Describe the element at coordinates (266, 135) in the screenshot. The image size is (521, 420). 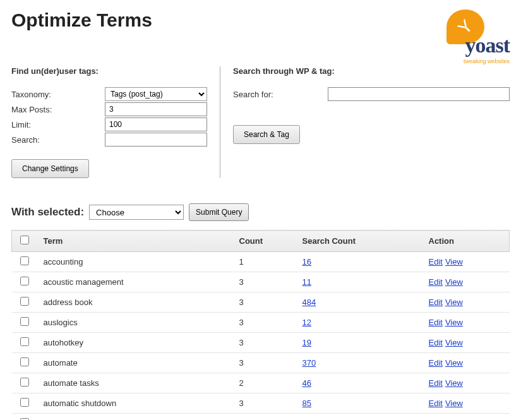
I see `search-tag-button: Search & Tag` at that location.